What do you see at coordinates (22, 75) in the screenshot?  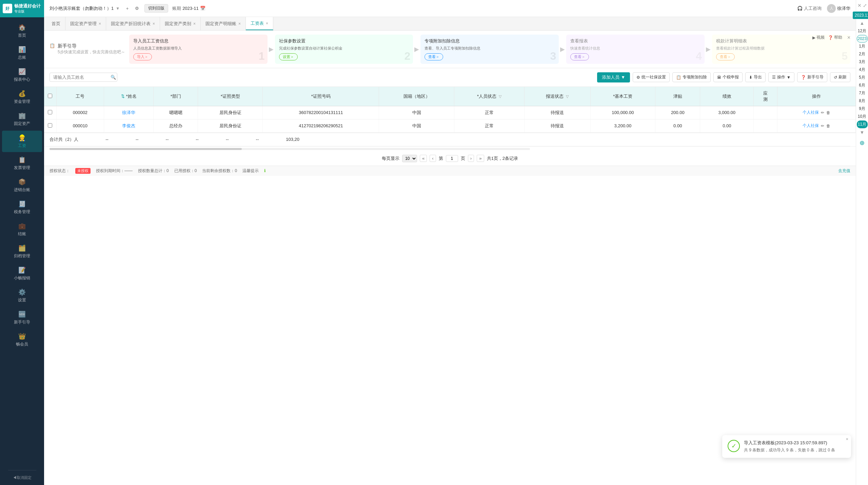 I see `sidebar-item-报表中心: 📈 报表中心` at bounding box center [22, 75].